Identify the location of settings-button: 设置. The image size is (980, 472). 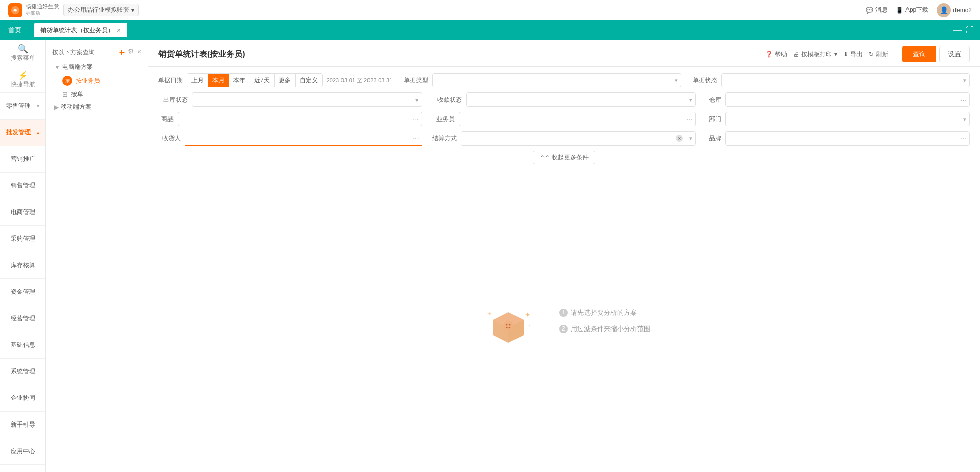
(954, 54).